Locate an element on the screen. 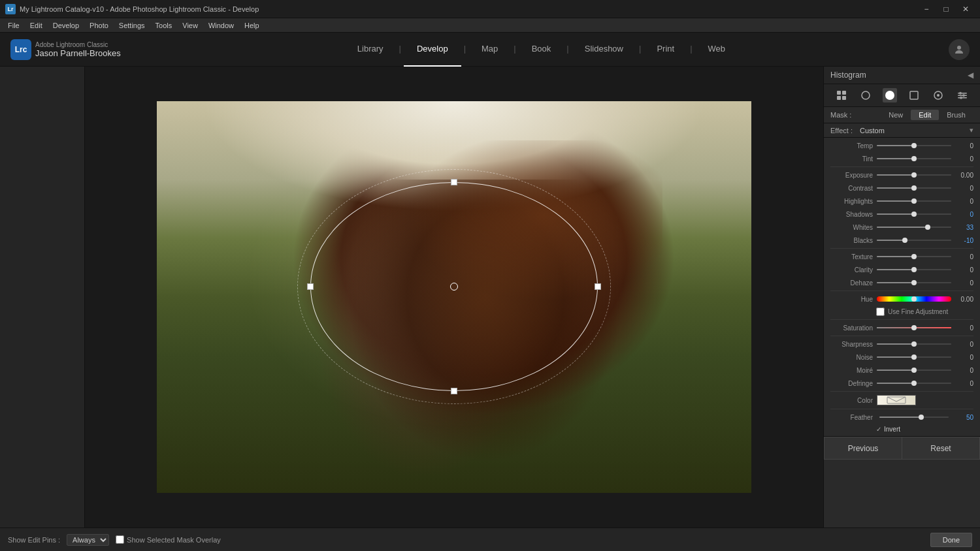 Image resolution: width=980 pixels, height=551 pixels. tint-thumb is located at coordinates (914, 159).